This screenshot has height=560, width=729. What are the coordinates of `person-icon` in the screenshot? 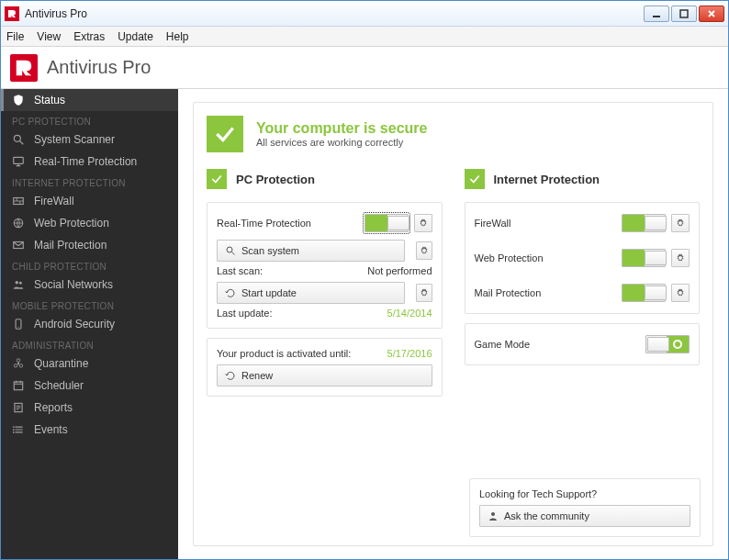 It's located at (493, 516).